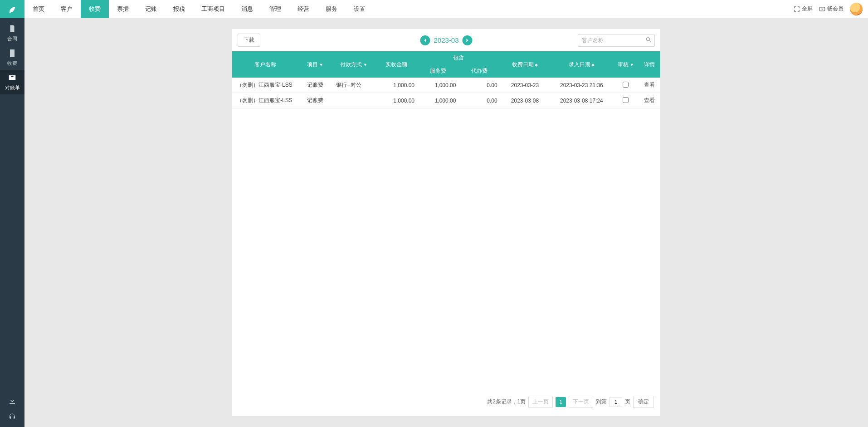 The height and width of the screenshot is (427, 868). Describe the element at coordinates (39, 9) in the screenshot. I see `nav-item-0: 首页` at that location.